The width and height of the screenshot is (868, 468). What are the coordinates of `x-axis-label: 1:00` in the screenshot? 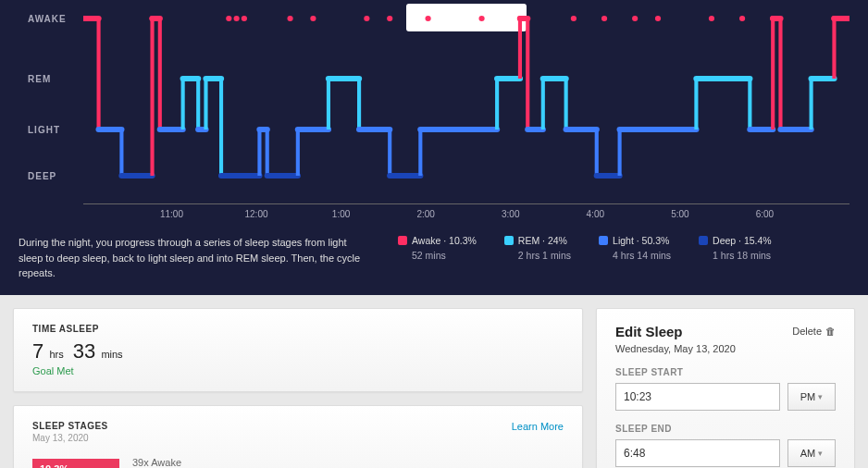 It's located at (341, 215).